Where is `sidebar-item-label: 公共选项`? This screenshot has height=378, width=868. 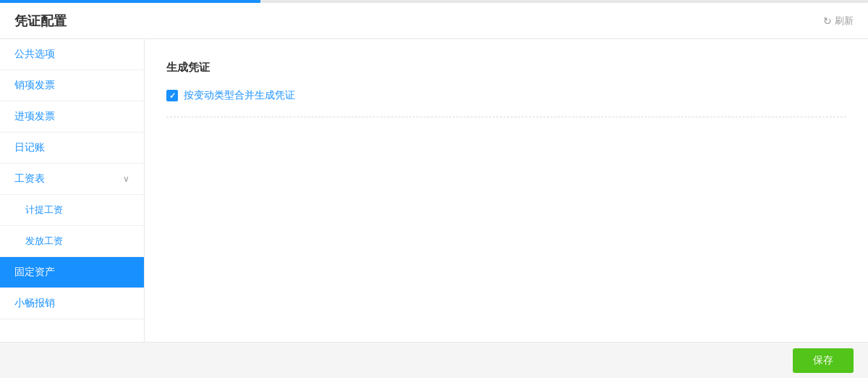 sidebar-item-label: 公共选项 is located at coordinates (35, 54).